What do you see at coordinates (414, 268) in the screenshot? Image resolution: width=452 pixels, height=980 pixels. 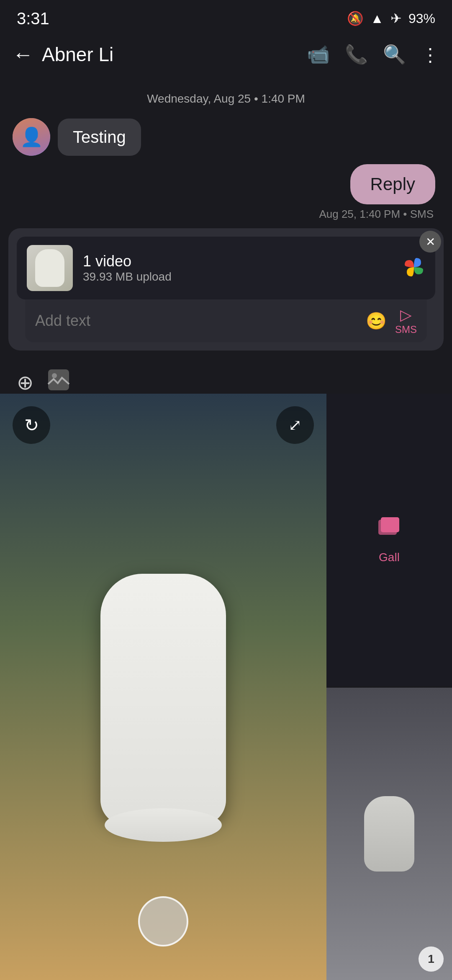 I see `google-photos-icon` at bounding box center [414, 268].